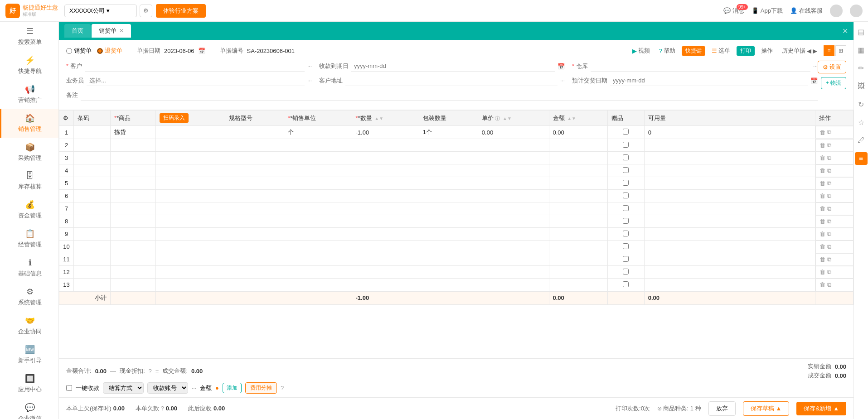  What do you see at coordinates (385, 132) in the screenshot?
I see `row-qty: -1.00` at bounding box center [385, 132].